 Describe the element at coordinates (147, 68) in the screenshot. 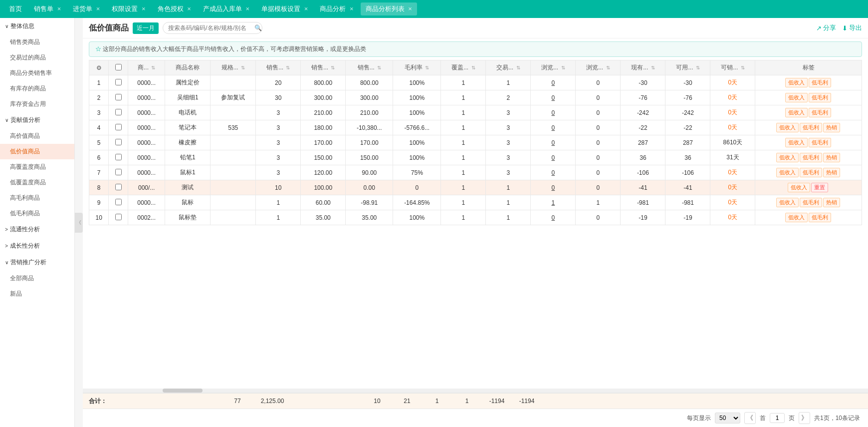

I see `col-code: 商... ⇅` at that location.